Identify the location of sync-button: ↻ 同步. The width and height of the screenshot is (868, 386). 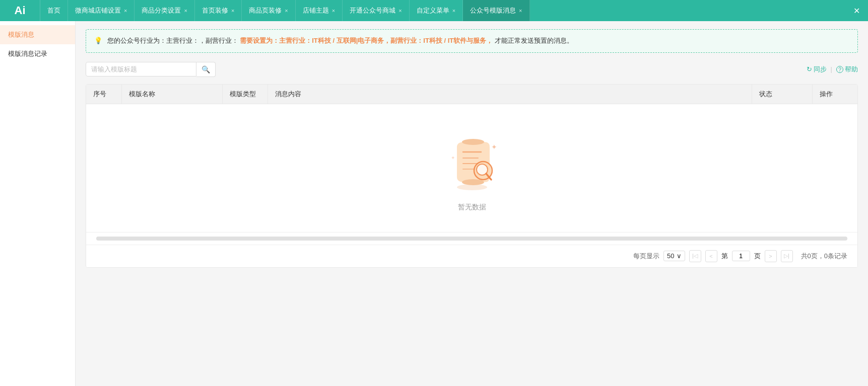
(817, 69).